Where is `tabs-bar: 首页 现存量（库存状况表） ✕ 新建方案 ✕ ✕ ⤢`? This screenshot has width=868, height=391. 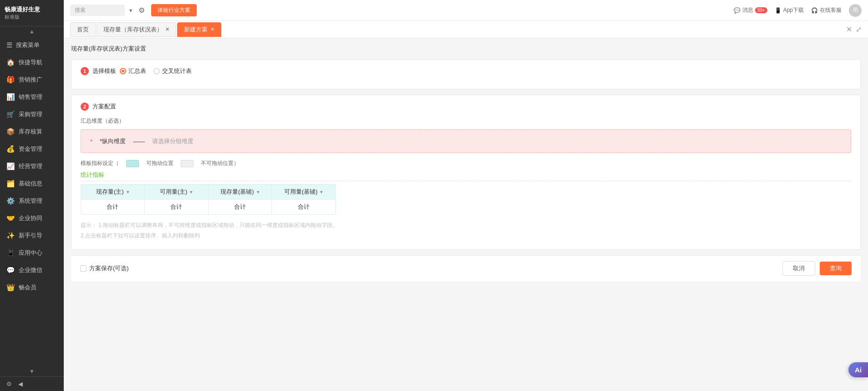 tabs-bar: 首页 现存量（库存状况表） ✕ 新建方案 ✕ ✕ ⤢ is located at coordinates (466, 30).